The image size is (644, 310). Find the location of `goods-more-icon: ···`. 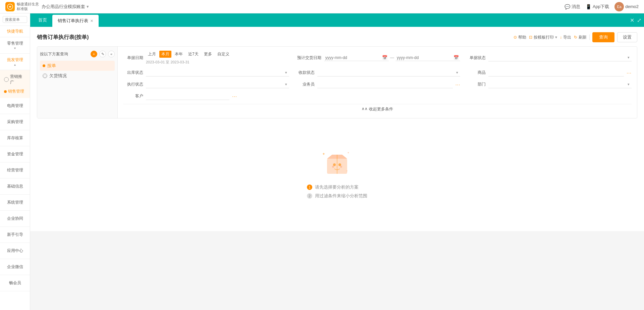

goods-more-icon: ··· is located at coordinates (629, 73).